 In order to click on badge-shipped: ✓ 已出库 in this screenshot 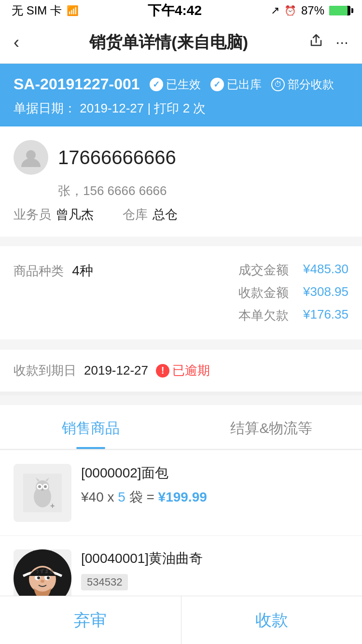, I will do `click(236, 84)`.